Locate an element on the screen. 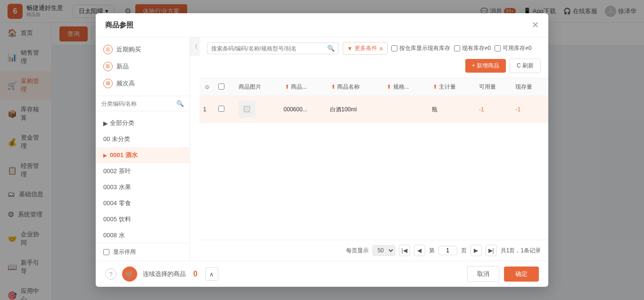  modal-title: 商品参照 is located at coordinates (119, 25).